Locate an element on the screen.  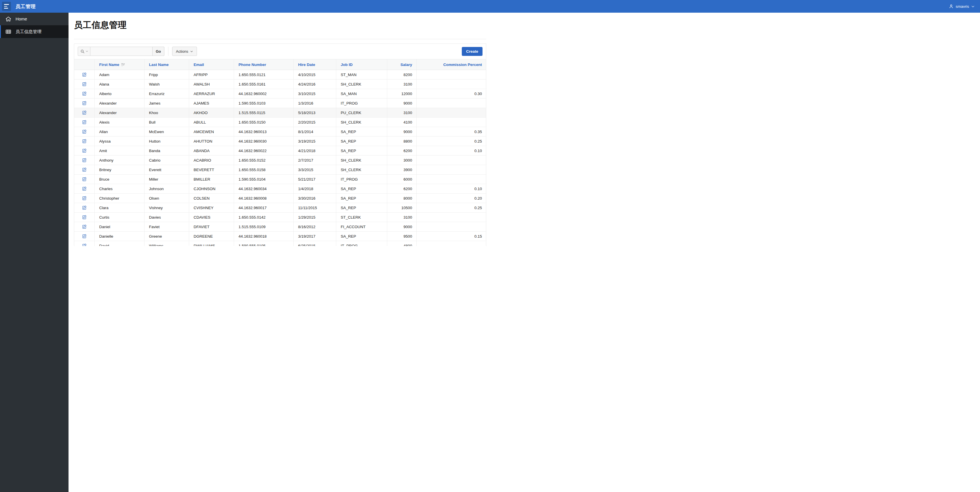
column-header-phone: Phone Number is located at coordinates (263, 65).